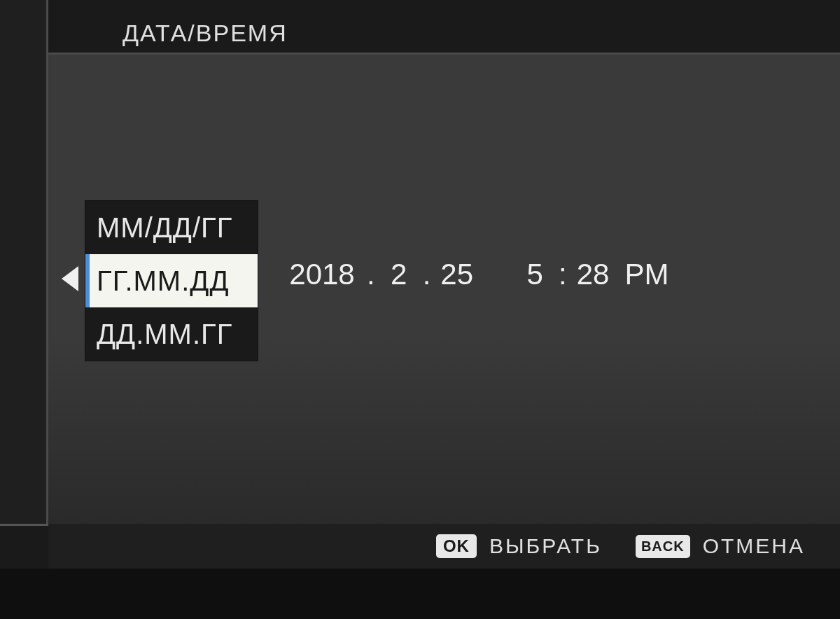 The width and height of the screenshot is (840, 619). I want to click on minute-value: 28, so click(594, 274).